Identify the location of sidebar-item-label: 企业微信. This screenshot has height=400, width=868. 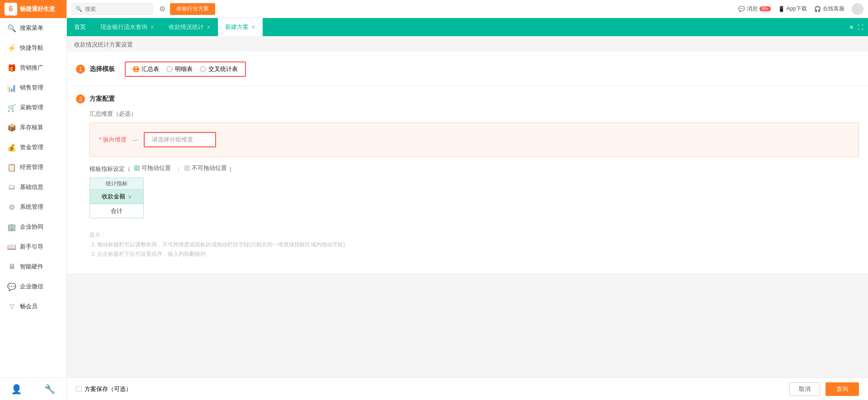
(32, 287).